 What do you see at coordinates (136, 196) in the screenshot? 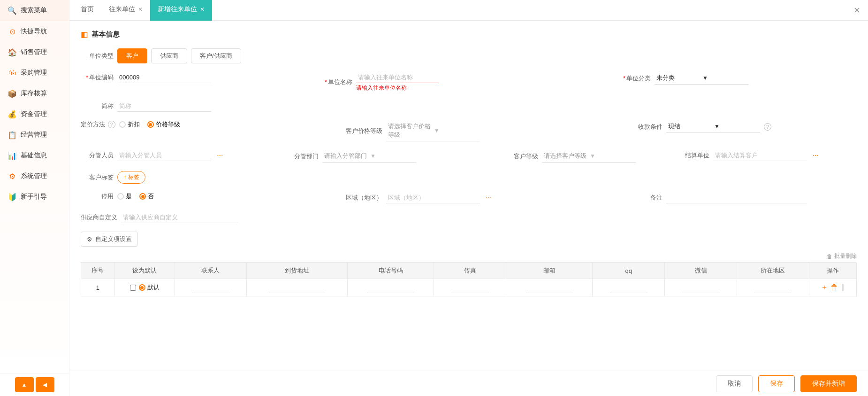
I see `disable-radio-group: 是 否` at bounding box center [136, 196].